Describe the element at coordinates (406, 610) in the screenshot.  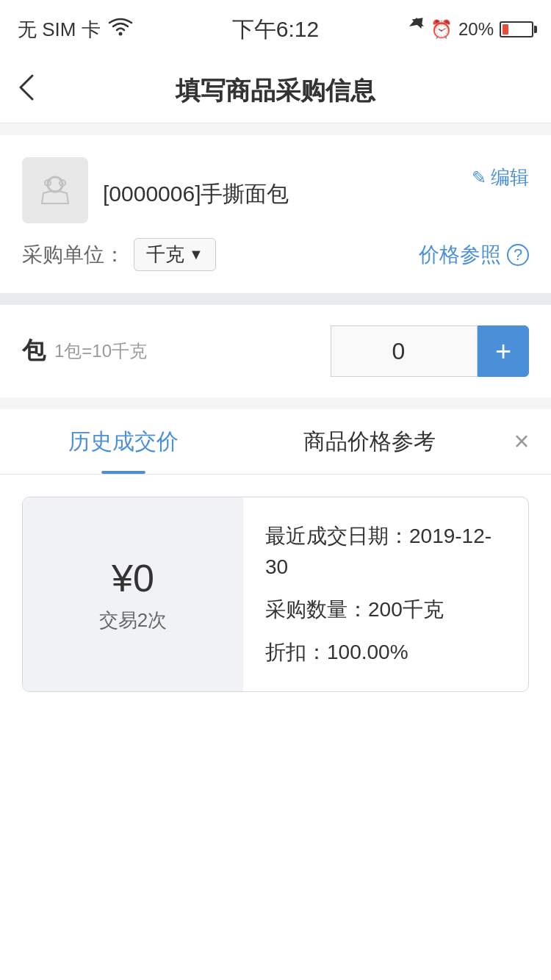
I see `quantity-value: 200千克` at that location.